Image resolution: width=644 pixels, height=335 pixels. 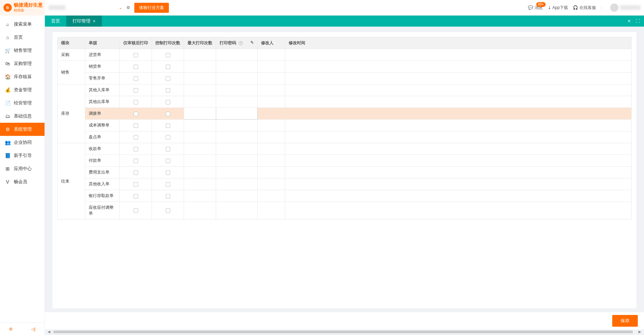 I want to click on online-service-link: 🎧 在线客服, so click(x=584, y=8).